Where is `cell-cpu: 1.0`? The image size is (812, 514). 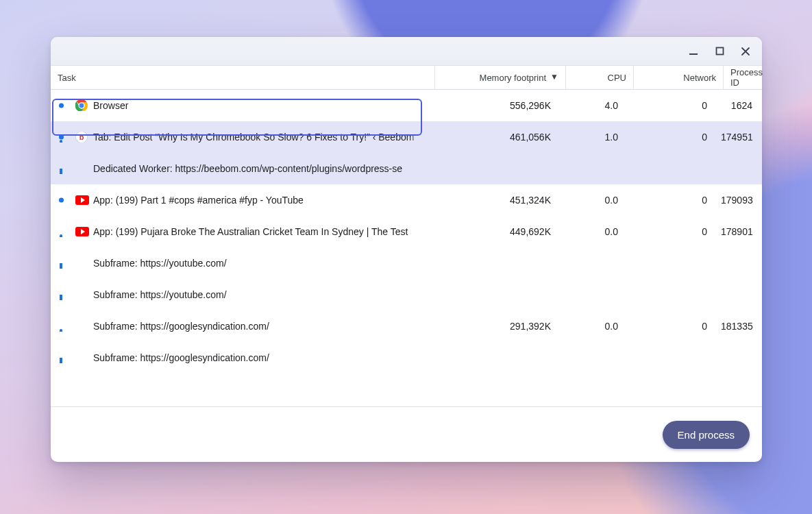
cell-cpu: 1.0 is located at coordinates (591, 137).